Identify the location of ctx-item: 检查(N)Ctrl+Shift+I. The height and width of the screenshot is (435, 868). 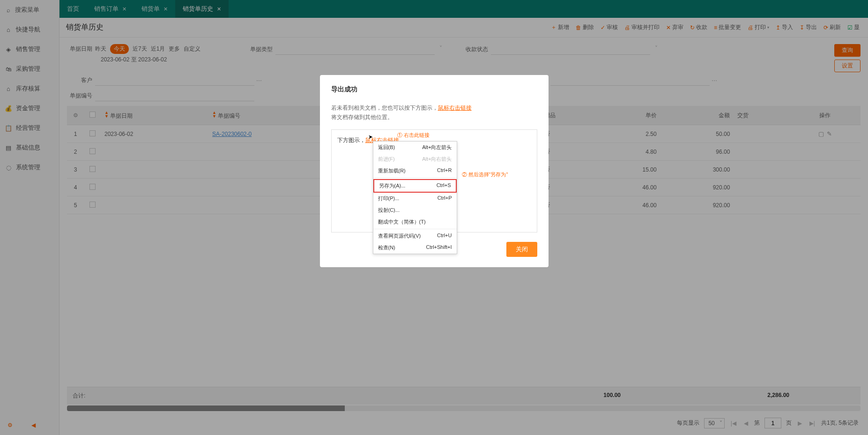
(415, 248).